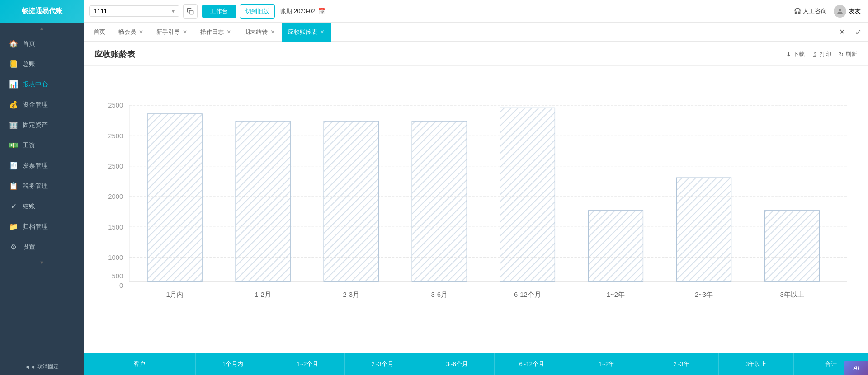 The image size is (868, 375). Describe the element at coordinates (42, 125) in the screenshot. I see `sidebar-item-assets: 🏢 固定资产` at that location.